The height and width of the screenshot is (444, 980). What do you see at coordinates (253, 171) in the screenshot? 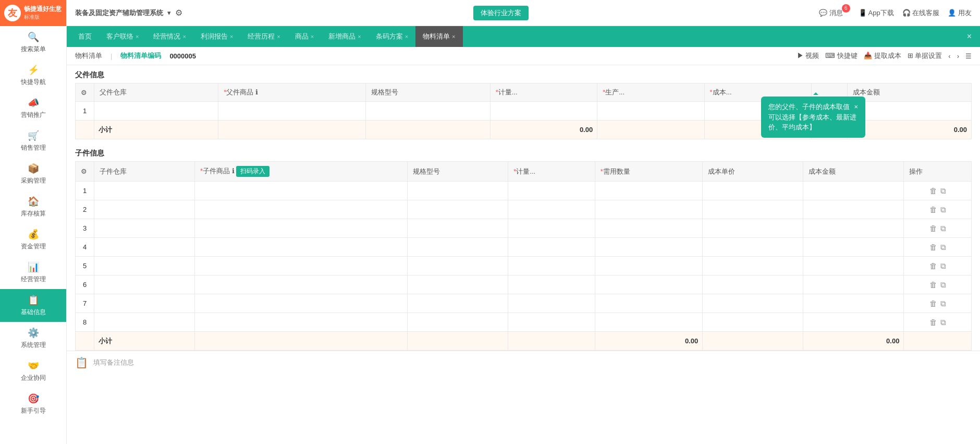
I see `scan-btn: 扫码录入` at bounding box center [253, 171].